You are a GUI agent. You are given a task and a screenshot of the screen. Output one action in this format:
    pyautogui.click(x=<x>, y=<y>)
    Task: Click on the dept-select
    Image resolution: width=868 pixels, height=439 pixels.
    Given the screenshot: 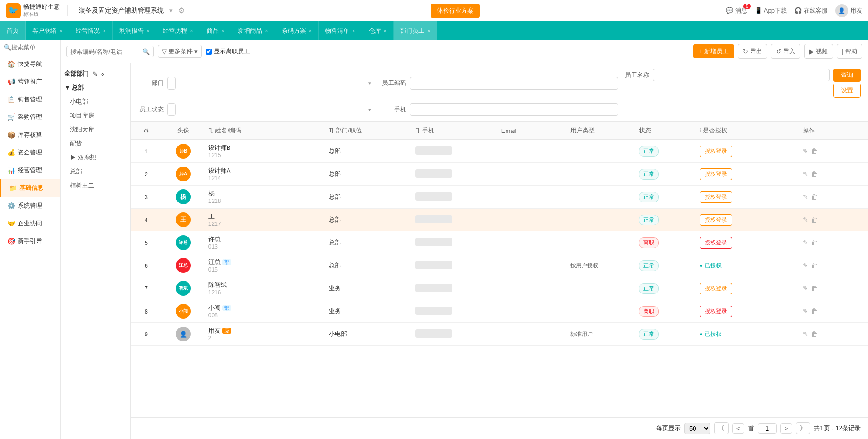 What is the action you would take?
    pyautogui.click(x=172, y=83)
    